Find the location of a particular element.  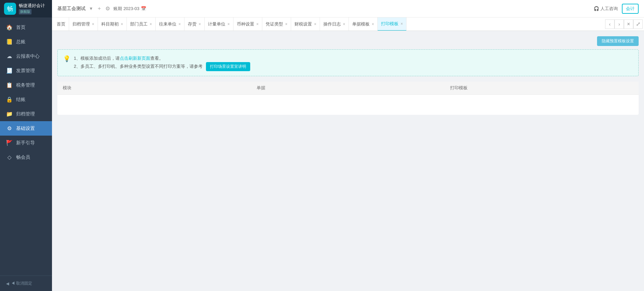

tab-close-all-button: × is located at coordinates (629, 24).